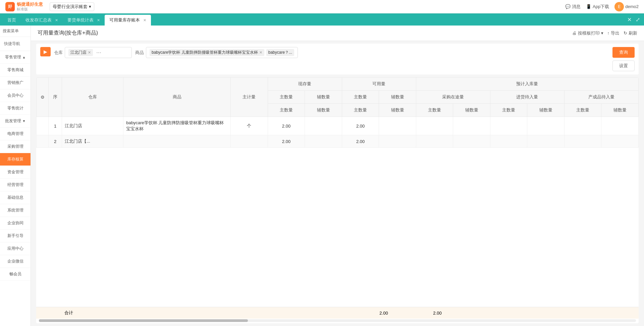 This screenshot has width=644, height=326. I want to click on th-current-main: 主数量, so click(286, 97).